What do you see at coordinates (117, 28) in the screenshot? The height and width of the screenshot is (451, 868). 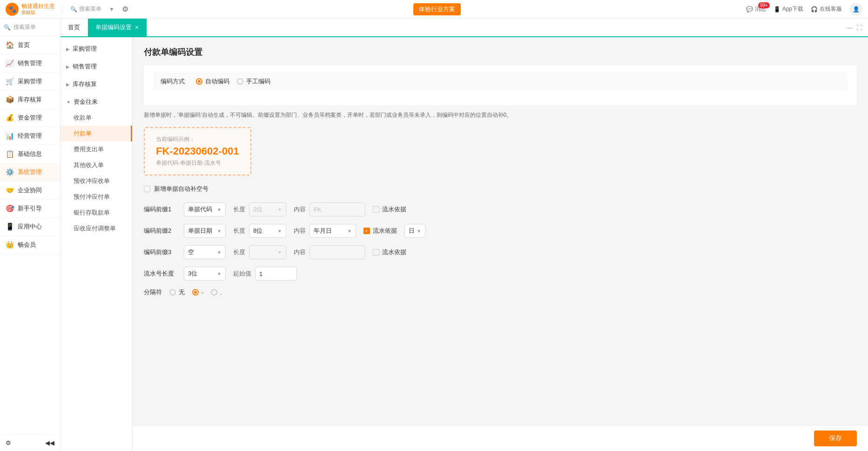 I see `tab-encode-setting: 单据编码设置 ✕` at bounding box center [117, 28].